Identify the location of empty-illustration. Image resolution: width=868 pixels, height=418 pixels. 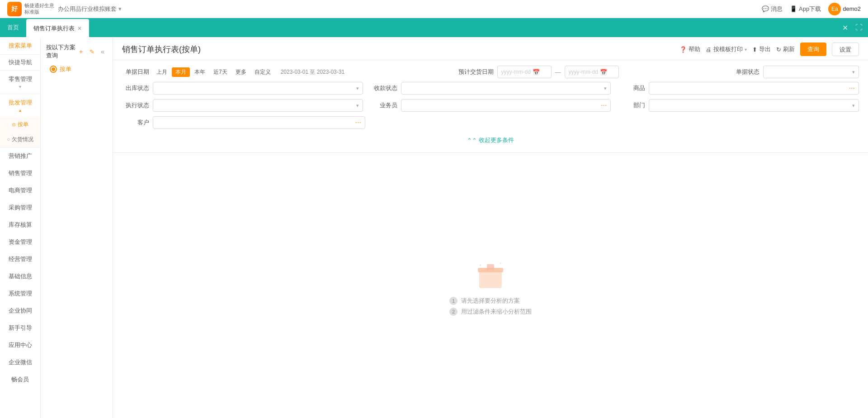
(491, 273).